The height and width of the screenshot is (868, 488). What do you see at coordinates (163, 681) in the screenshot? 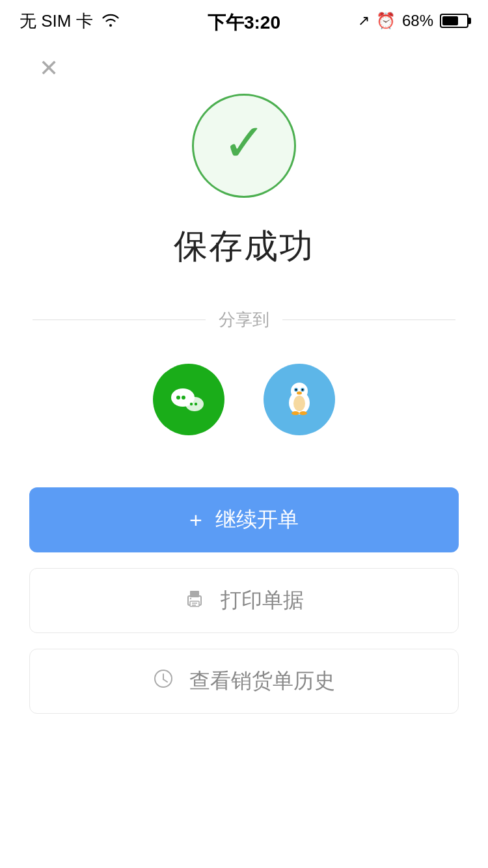
I see `clock-icon` at bounding box center [163, 681].